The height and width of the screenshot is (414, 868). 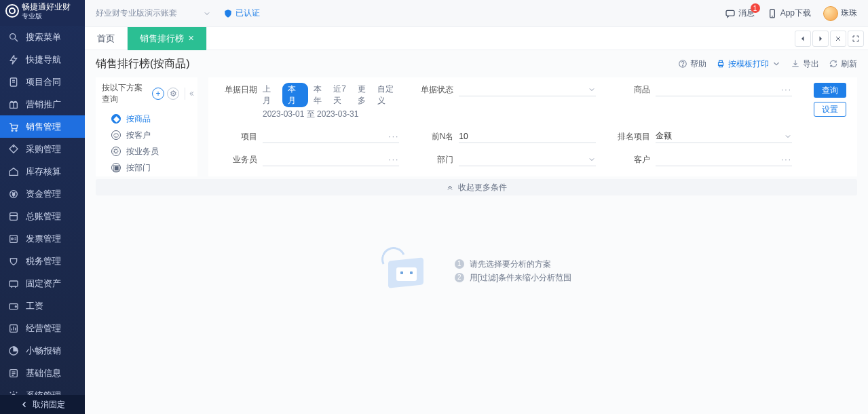 I want to click on salesman-picker: ···, so click(x=331, y=159).